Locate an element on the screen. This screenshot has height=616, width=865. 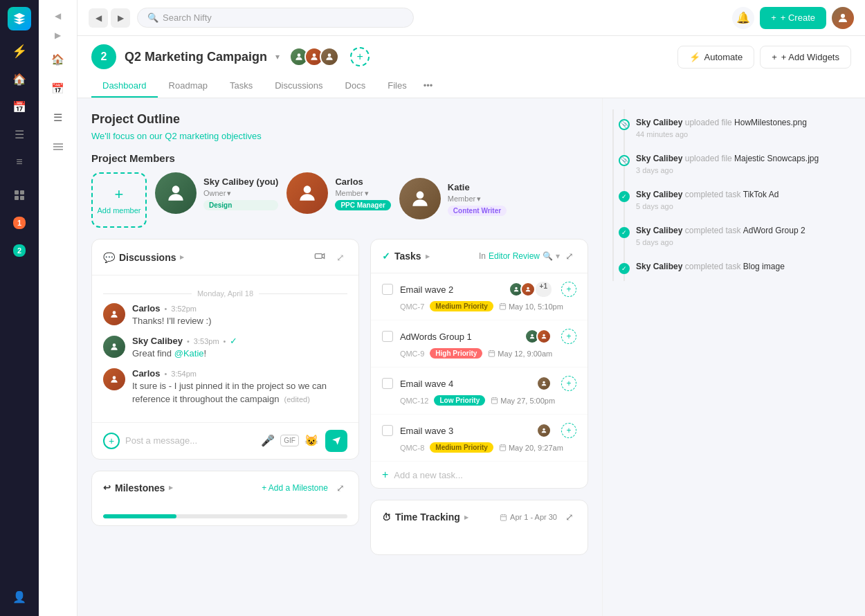
add-task-row: + Add a new task... is located at coordinates (479, 475).